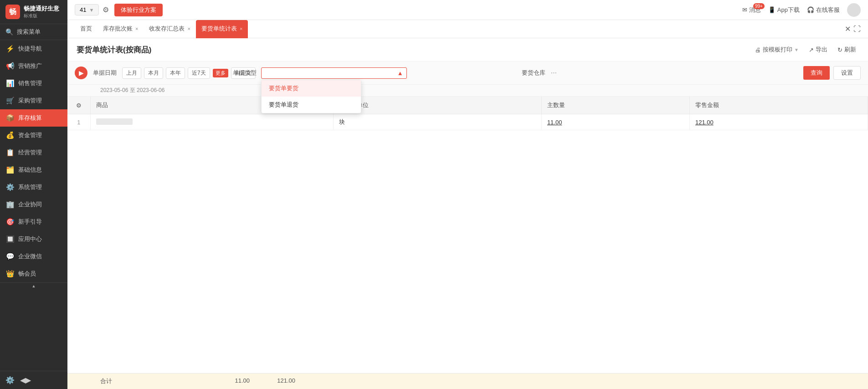  What do you see at coordinates (26, 380) in the screenshot?
I see `collapse-icon: ◀▶` at bounding box center [26, 380].